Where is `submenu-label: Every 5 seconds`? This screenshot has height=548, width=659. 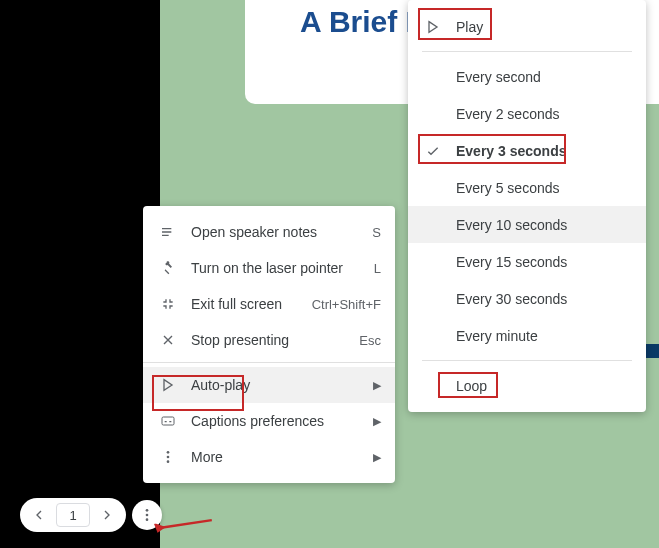 submenu-label: Every 5 seconds is located at coordinates (538, 188).